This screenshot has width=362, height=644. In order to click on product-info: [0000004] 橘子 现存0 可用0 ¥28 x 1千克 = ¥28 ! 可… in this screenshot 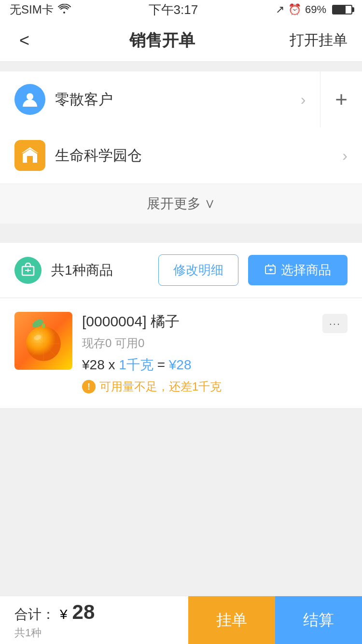, I will do `click(197, 353)`.